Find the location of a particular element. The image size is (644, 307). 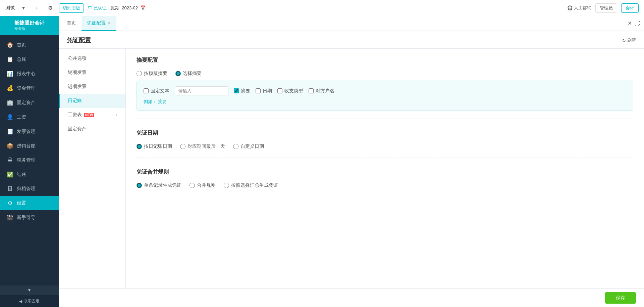

tab-voucher-config-close: ✕ is located at coordinates (109, 23).